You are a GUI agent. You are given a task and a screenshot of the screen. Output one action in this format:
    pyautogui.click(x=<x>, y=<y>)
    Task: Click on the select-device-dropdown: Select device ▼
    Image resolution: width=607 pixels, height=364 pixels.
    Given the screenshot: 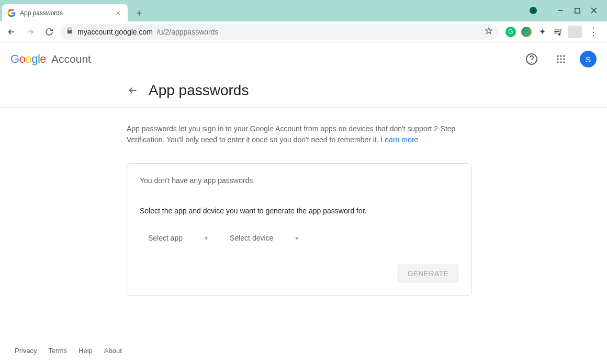 What is the action you would take?
    pyautogui.click(x=265, y=238)
    